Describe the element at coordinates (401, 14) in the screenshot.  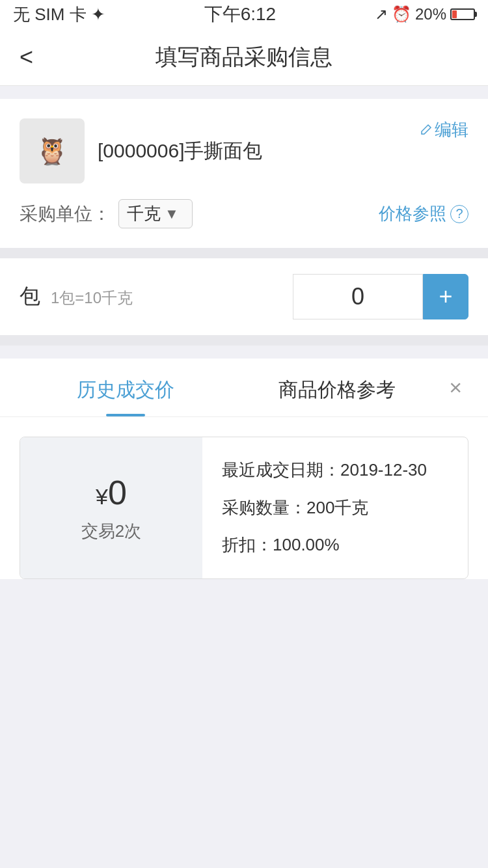
I see `alarm-icon: ⏰` at that location.